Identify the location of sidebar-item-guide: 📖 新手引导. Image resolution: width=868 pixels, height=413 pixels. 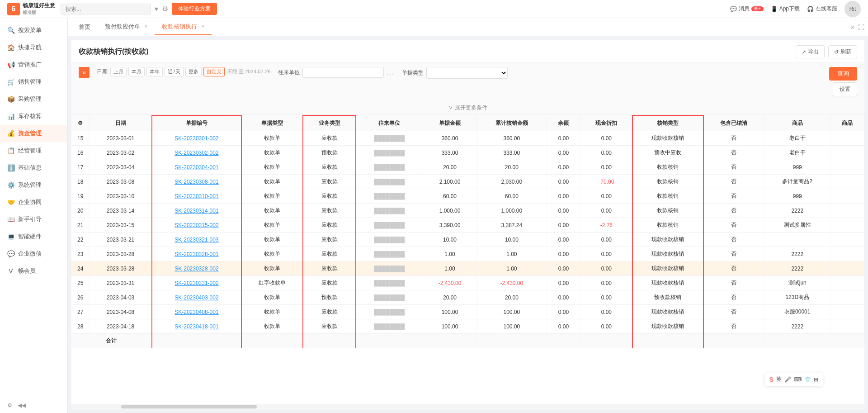
(33, 219).